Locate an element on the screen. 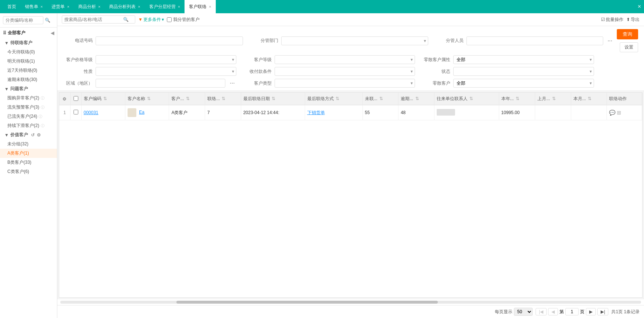  nav-home: 首页 is located at coordinates (12, 7).